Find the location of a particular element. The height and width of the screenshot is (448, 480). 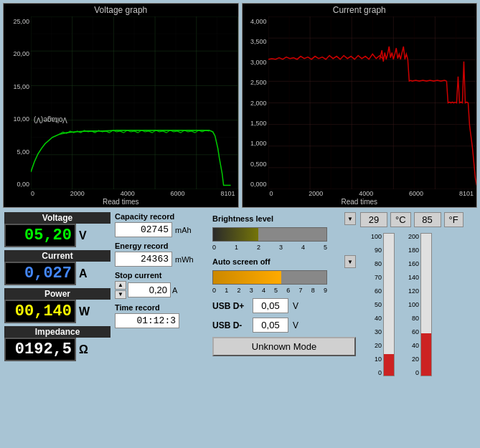

thermometers-container: 100 90 80 70 60 50 40 30 20 10 0 is located at coordinates (396, 305).